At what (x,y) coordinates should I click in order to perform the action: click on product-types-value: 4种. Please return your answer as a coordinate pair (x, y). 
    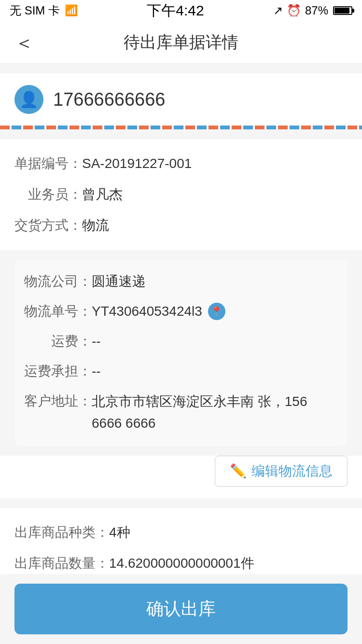
    Looking at the image, I should click on (228, 532).